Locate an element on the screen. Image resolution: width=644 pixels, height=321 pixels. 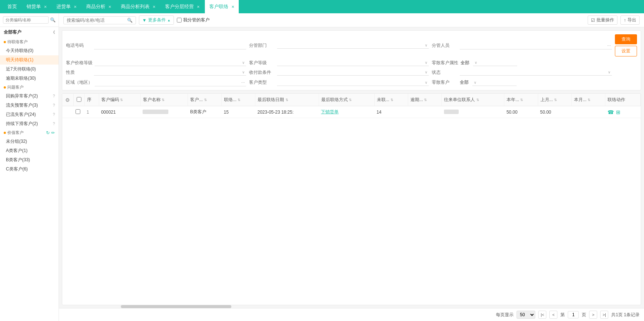
query-btn: 查询 is located at coordinates (626, 39).